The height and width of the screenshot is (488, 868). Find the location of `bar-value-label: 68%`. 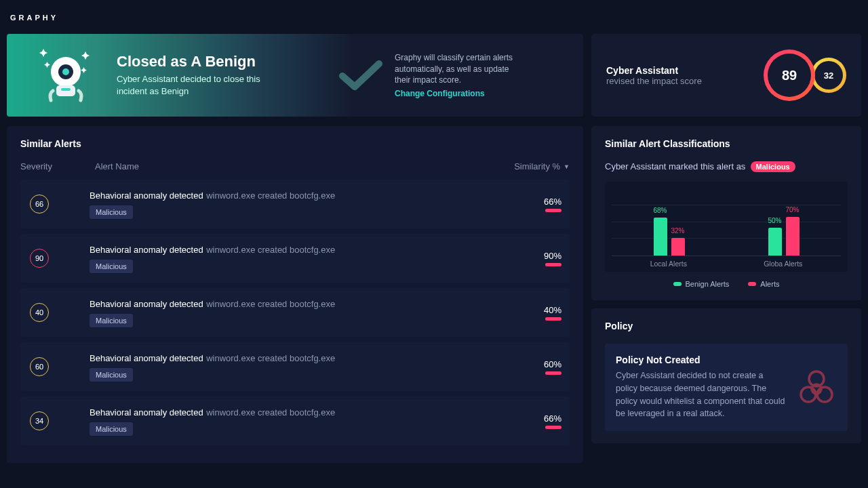

bar-value-label: 68% is located at coordinates (660, 210).